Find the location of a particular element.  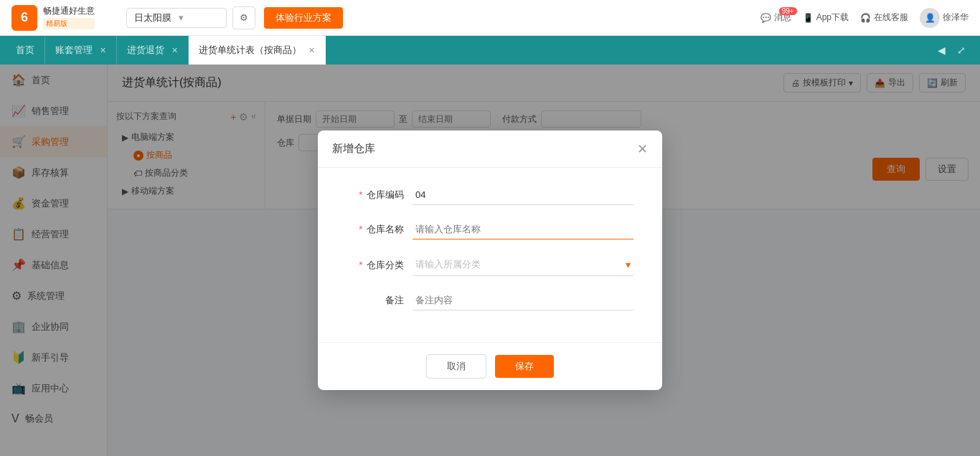

tab-purchase-return: 进货退货 ✕ is located at coordinates (153, 50).